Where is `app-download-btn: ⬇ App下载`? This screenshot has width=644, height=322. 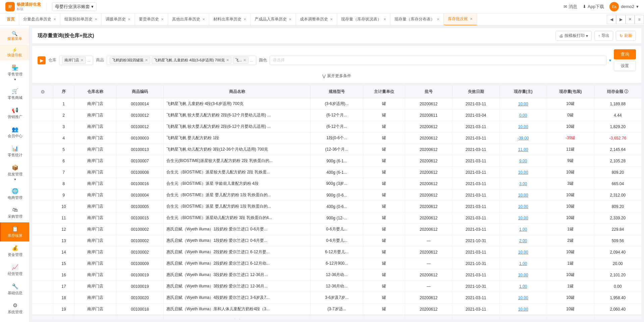
app-download-btn: ⬇ App下载 is located at coordinates (593, 7).